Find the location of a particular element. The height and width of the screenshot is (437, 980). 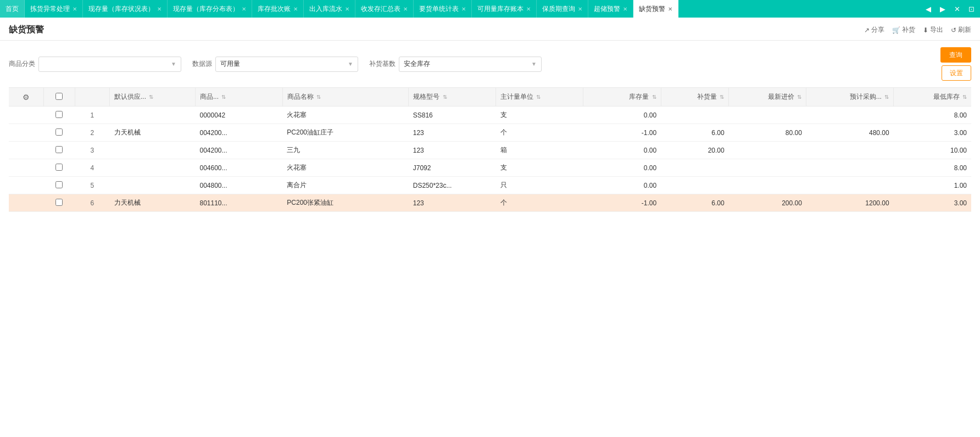

category-select: ▼ is located at coordinates (110, 64).